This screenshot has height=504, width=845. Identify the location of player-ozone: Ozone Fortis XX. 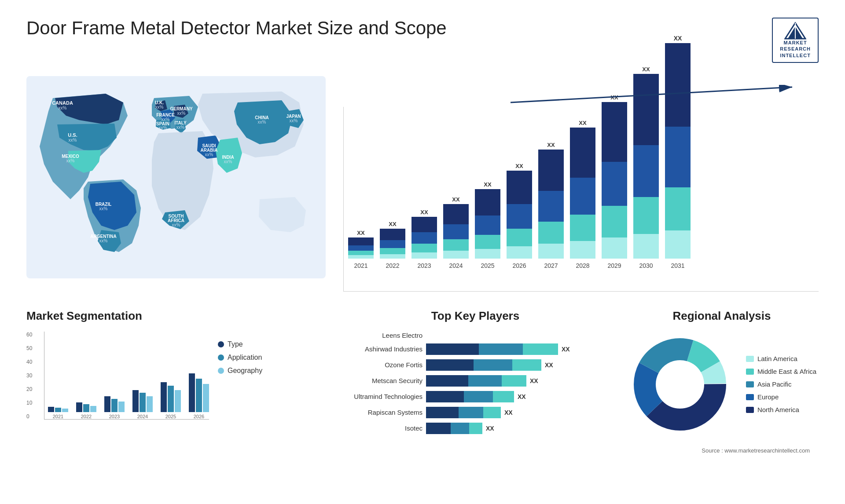
(475, 365).